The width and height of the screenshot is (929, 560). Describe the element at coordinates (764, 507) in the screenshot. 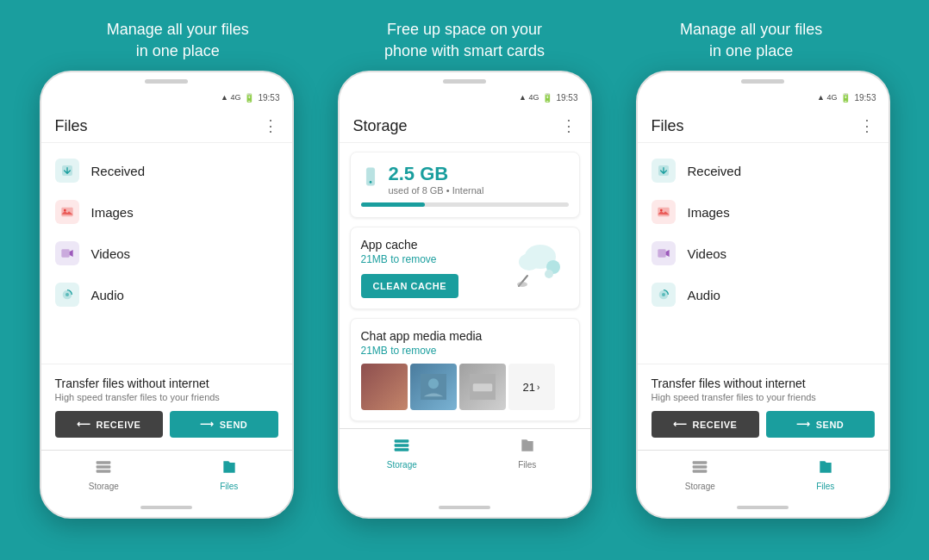

I see `phone-bottom-right` at that location.